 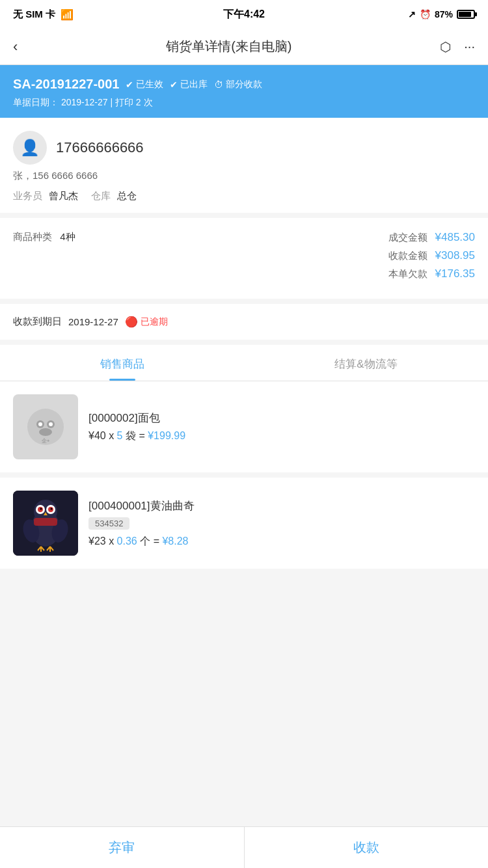 What do you see at coordinates (114, 197) in the screenshot?
I see `warehouse-info: 仓库 总仓` at bounding box center [114, 197].